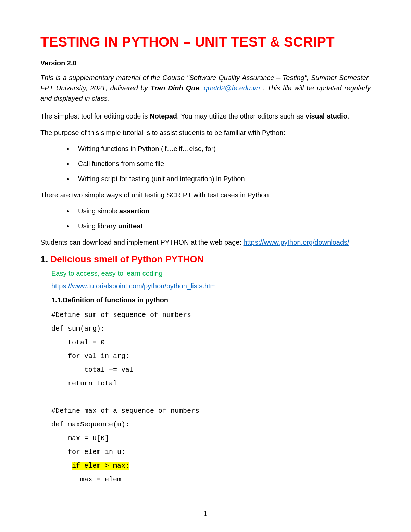 This screenshot has height=532, width=411. What do you see at coordinates (222, 179) in the screenshot?
I see `list-item: Writing script for testing (unit and int…` at bounding box center [222, 179].